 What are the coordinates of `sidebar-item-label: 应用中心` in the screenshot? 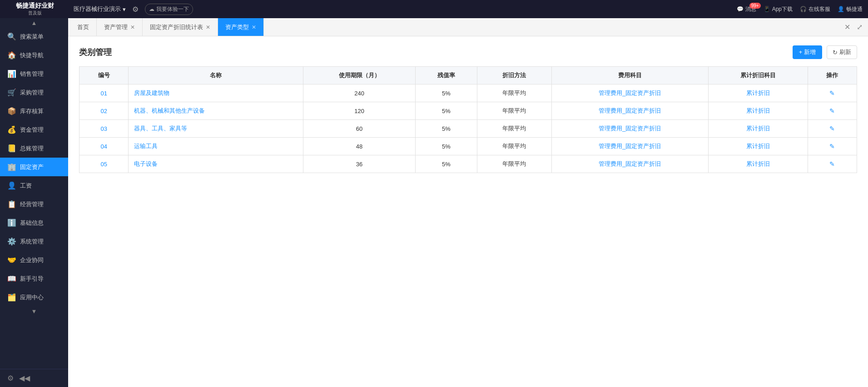 It's located at (32, 298).